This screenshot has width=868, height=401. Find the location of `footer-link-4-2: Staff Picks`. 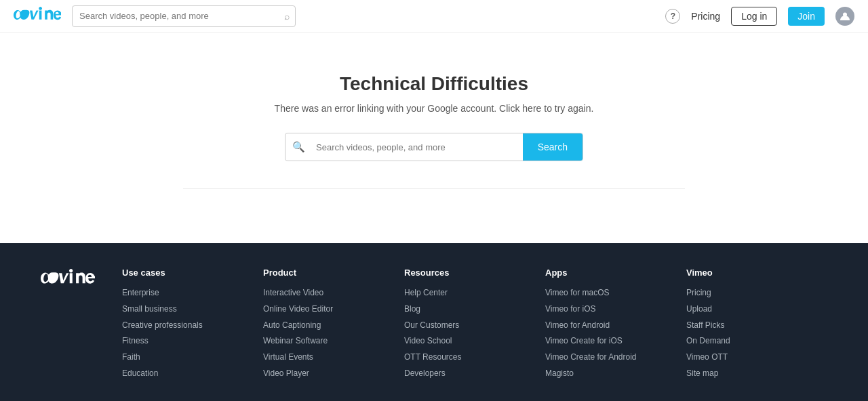

footer-link-4-2: Staff Picks is located at coordinates (757, 325).